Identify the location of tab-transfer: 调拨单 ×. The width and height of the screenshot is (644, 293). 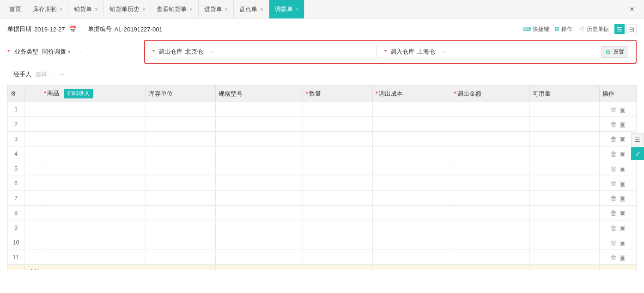
(287, 9).